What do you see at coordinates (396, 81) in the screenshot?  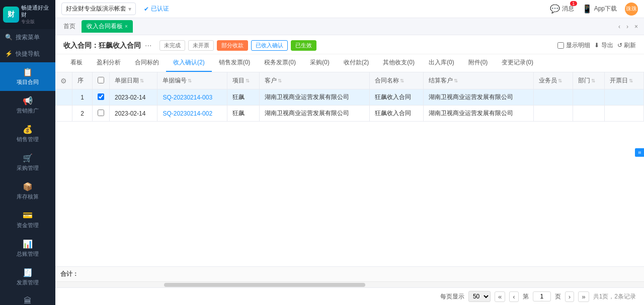 I see `th-contract: 合同名称 ⇅` at bounding box center [396, 81].